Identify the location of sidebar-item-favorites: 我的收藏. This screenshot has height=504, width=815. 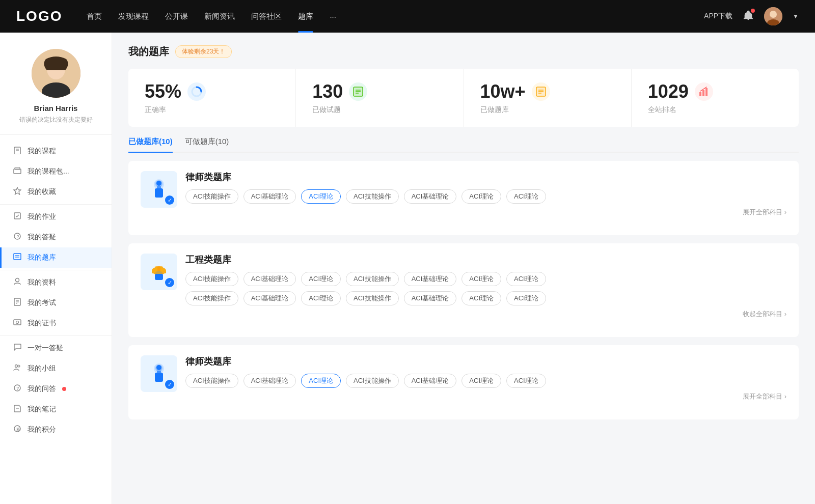
(56, 192).